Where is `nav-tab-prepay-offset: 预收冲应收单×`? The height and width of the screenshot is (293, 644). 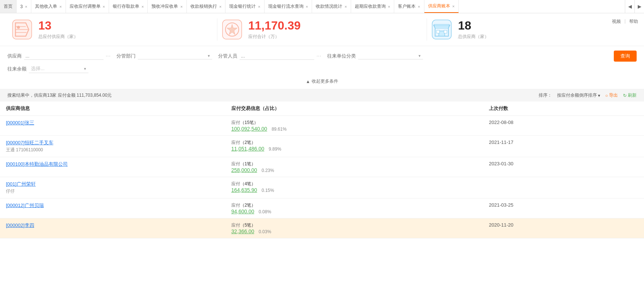 nav-tab-prepay-offset: 预收冲应收单× is located at coordinates (167, 7).